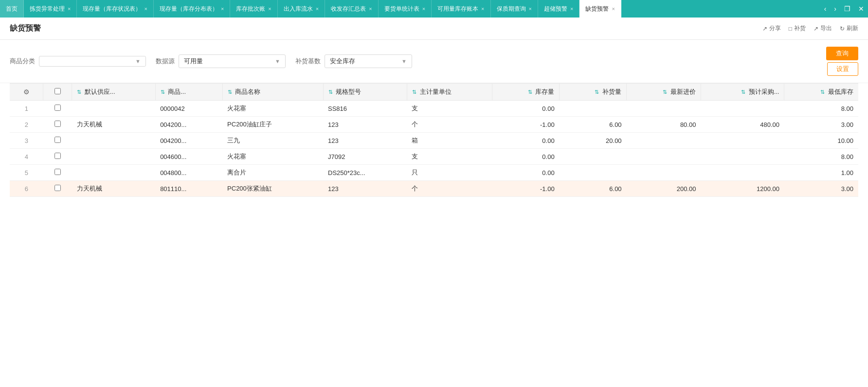 Image resolution: width=868 pixels, height=387 pixels. Describe the element at coordinates (165, 61) in the screenshot. I see `datasource-label: 数据源` at that location.